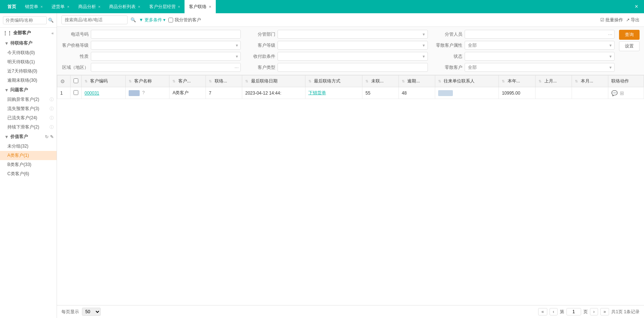  Describe the element at coordinates (467, 81) in the screenshot. I see `col-contact2: ⇅ 往来单位联系人` at that location.